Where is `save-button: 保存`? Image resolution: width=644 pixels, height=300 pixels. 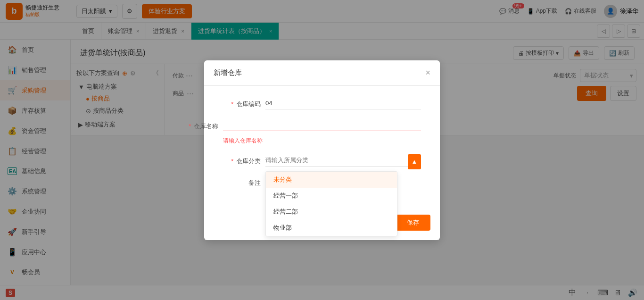 save-button: 保存 is located at coordinates (413, 223).